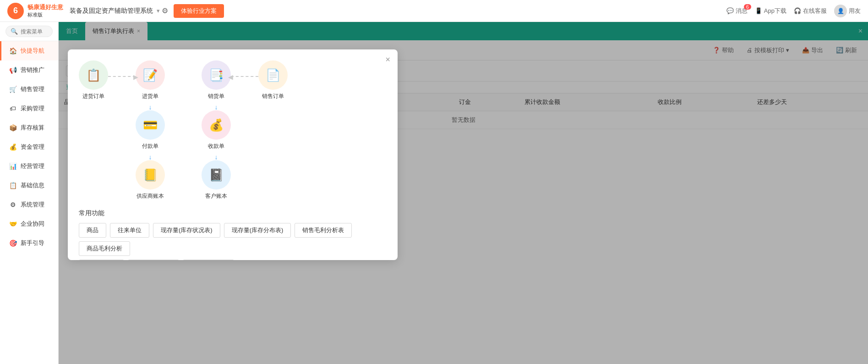  I want to click on func-btn-payment-stats: 付款情况统计, so click(208, 260).